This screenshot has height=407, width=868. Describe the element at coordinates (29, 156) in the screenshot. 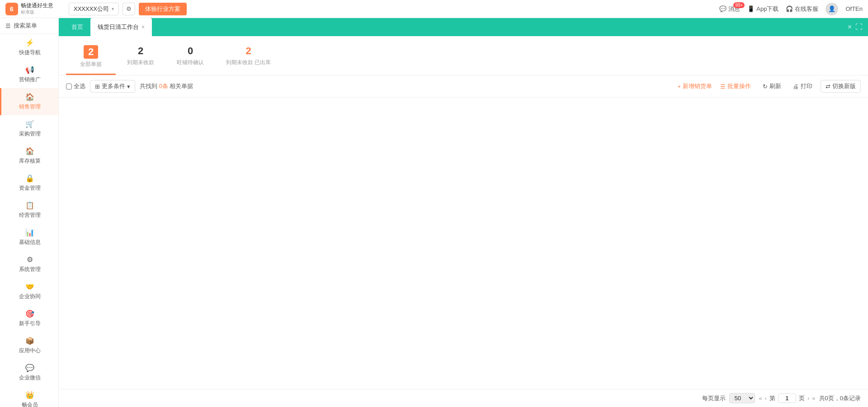

I see `sidebar-item-inventory: 🏠 库存核算` at that location.